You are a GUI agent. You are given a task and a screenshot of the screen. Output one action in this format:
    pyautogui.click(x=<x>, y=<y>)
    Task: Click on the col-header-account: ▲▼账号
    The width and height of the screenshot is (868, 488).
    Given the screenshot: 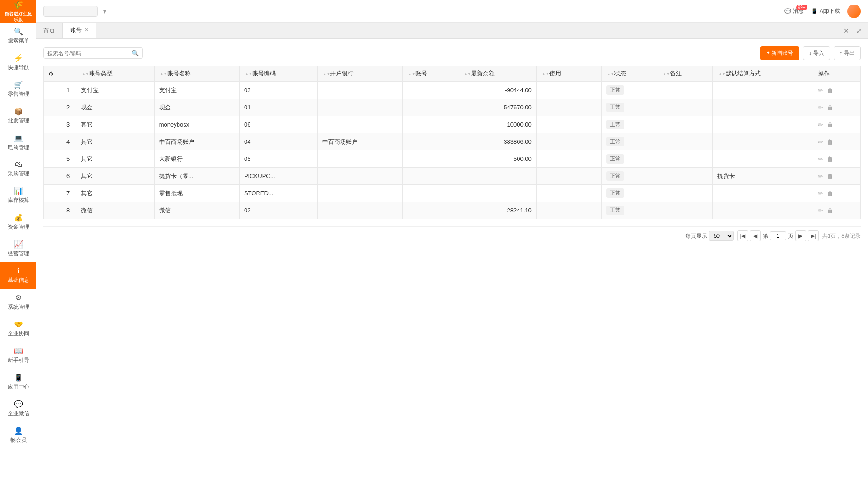 What is the action you would take?
    pyautogui.click(x=430, y=74)
    